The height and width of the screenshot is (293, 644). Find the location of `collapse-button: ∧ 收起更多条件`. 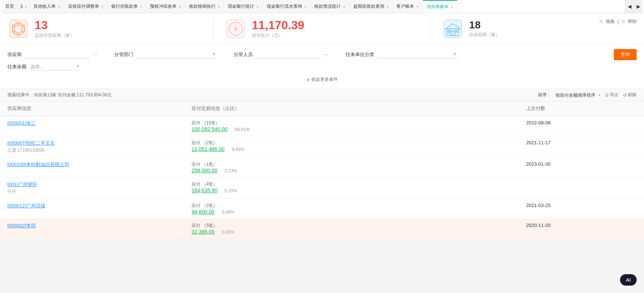

collapse-button: ∧ 收起更多条件 is located at coordinates (322, 80).